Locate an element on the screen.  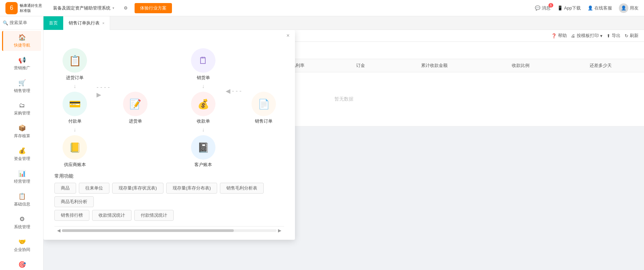
sidebar-item-quick-nav: 🏠 快捷导航 is located at coordinates (22, 41).